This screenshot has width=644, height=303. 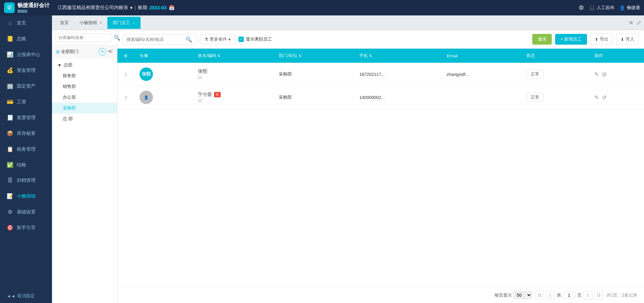 What do you see at coordinates (397, 56) in the screenshot?
I see `col-phone: 手机` at bounding box center [397, 56].